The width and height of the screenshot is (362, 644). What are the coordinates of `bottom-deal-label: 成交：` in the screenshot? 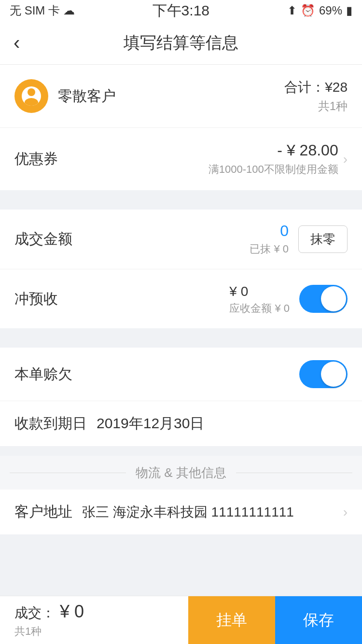 It's located at (35, 613).